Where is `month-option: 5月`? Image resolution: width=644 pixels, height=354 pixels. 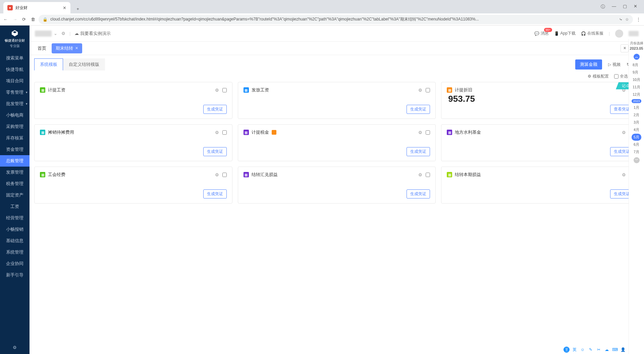 month-option: 5月 is located at coordinates (637, 137).